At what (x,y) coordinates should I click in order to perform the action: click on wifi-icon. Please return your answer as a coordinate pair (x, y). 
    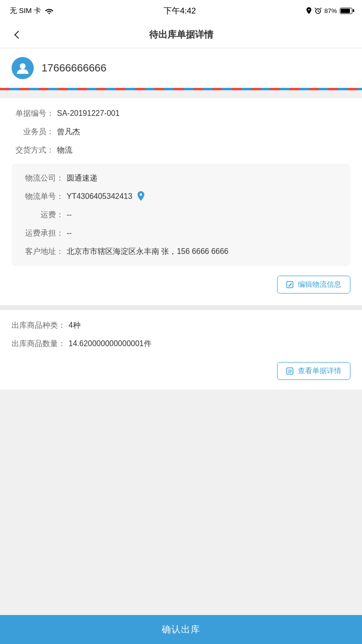
    Looking at the image, I should click on (49, 11).